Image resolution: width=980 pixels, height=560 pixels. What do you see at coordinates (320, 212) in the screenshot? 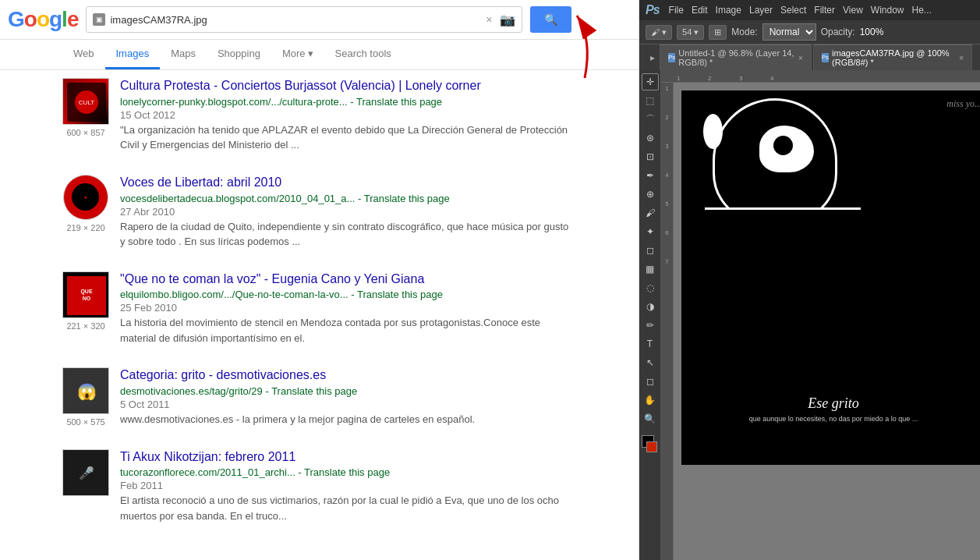
I see `result-item: ● 219 × 220 Voces de Libertad: abril 201…` at bounding box center [320, 212].